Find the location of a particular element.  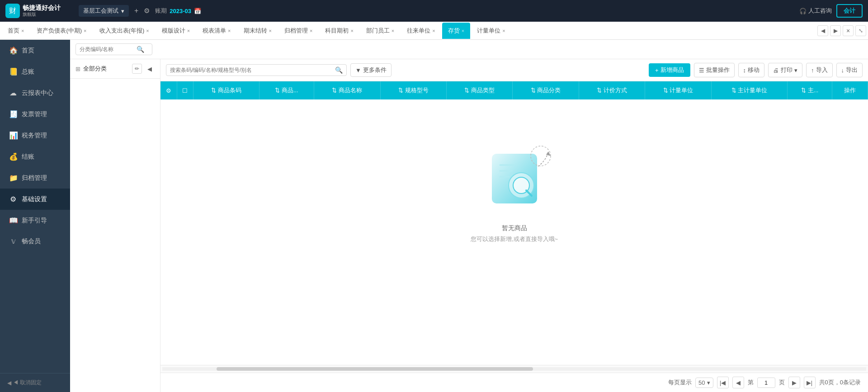

sidebar-item-cloud-report: ☁ 云报表中心 is located at coordinates (35, 93).